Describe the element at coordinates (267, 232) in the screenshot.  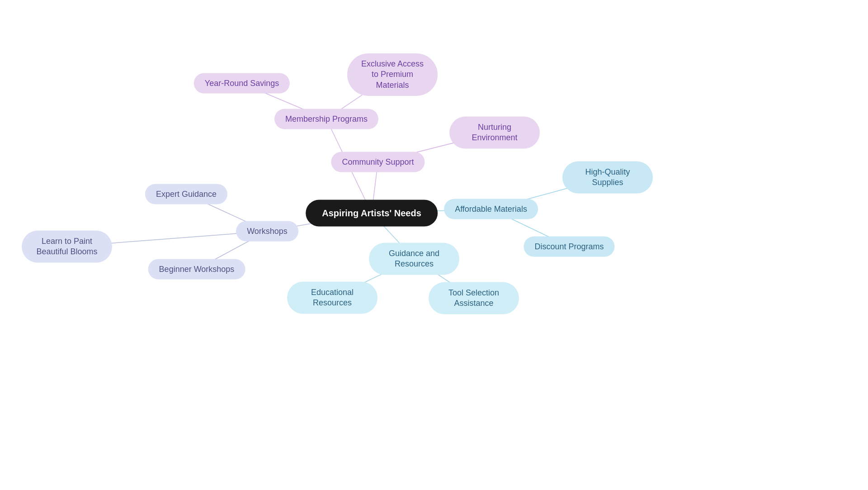
I see `node-workshops: Workshops` at that location.